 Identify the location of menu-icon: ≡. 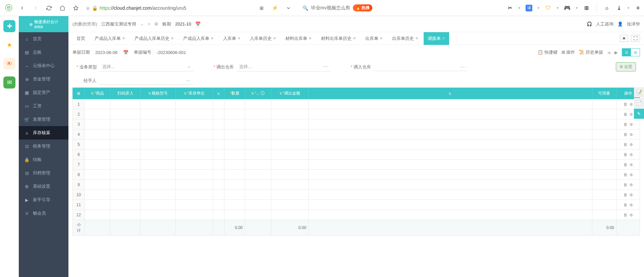
(638, 8).